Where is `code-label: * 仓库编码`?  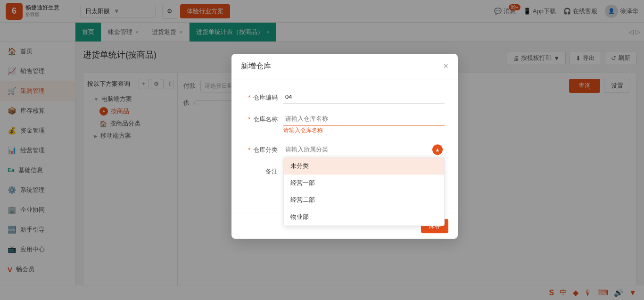
code-label: * 仓库编码 is located at coordinates (261, 96).